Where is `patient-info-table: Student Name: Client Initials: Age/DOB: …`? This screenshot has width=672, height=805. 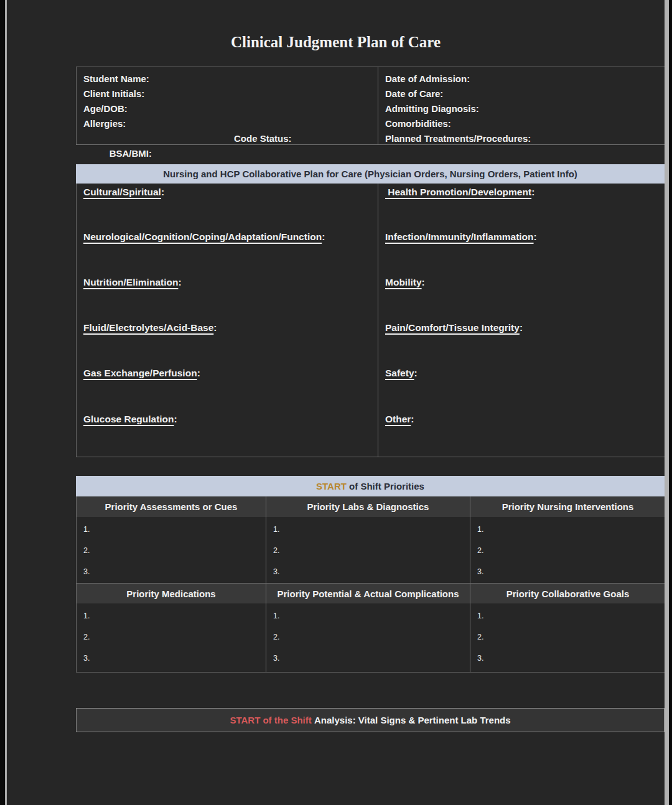 patient-info-table: Student Name: Client Initials: Age/DOB: … is located at coordinates (370, 106).